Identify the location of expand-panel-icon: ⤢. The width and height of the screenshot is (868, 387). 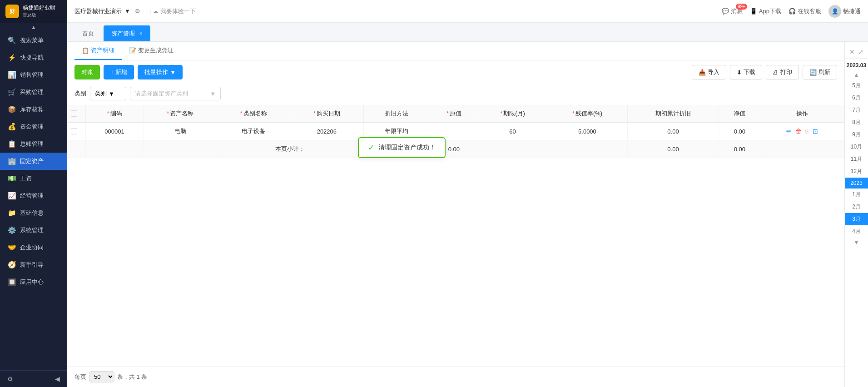
(861, 52).